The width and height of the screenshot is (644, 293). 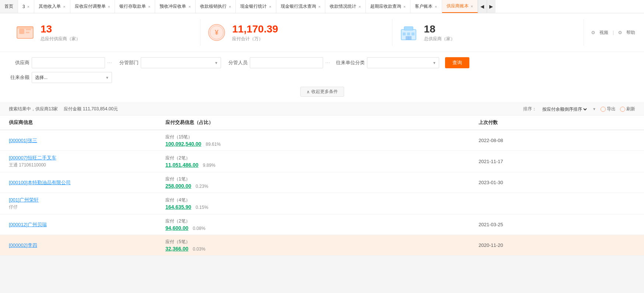 I want to click on summary-bar: 13 总应付供应商（家） ¥ 11,170.39 应付合计（万）, so click(x=322, y=32).